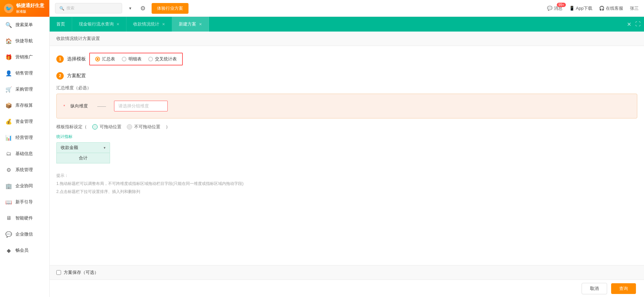 The height and width of the screenshot is (297, 644). I want to click on wechat-icon: 💬, so click(9, 234).